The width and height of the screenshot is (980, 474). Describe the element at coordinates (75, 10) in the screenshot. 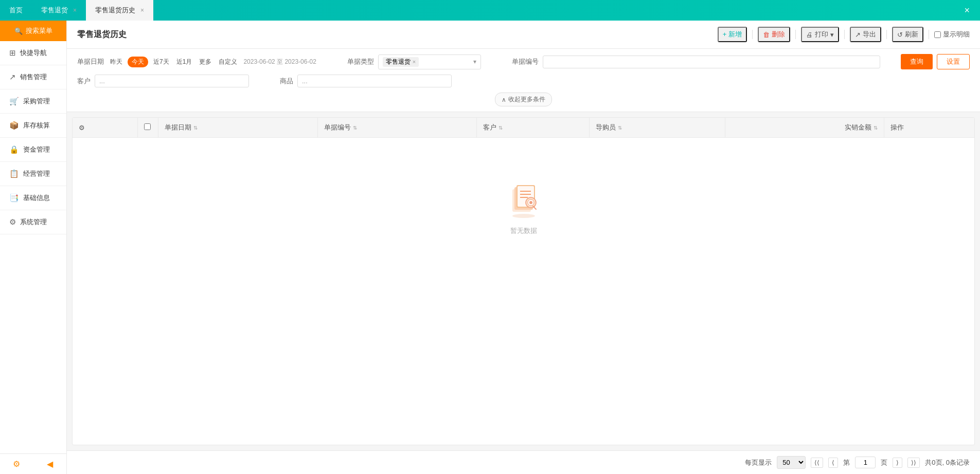

I see `tab-retail-return-close: ×` at that location.